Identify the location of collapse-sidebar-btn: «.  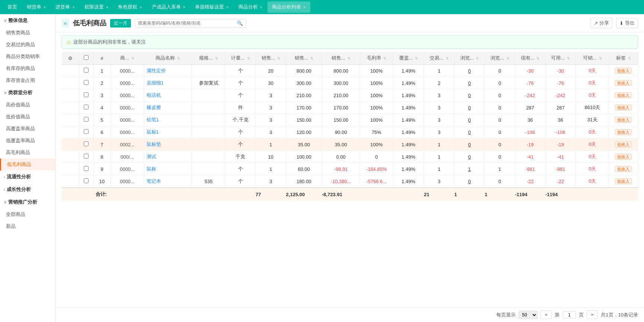
(65, 23).